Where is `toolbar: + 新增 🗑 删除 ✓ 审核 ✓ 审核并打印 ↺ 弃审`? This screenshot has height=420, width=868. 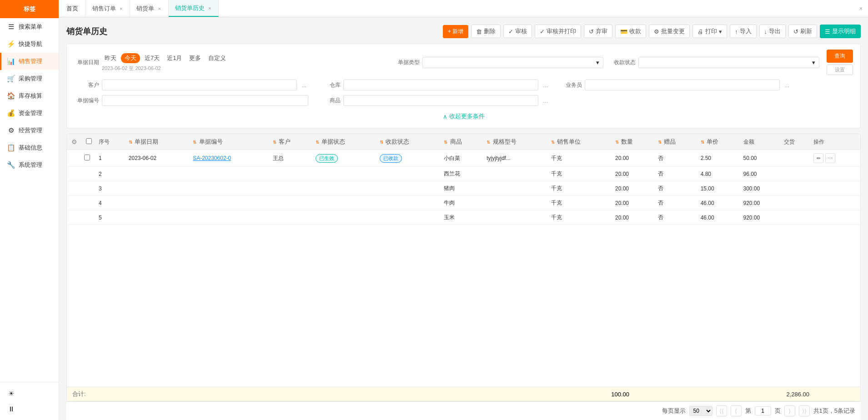
toolbar: + 新增 🗑 删除 ✓ 审核 ✓ 审核并打印 ↺ 弃审 is located at coordinates (652, 31).